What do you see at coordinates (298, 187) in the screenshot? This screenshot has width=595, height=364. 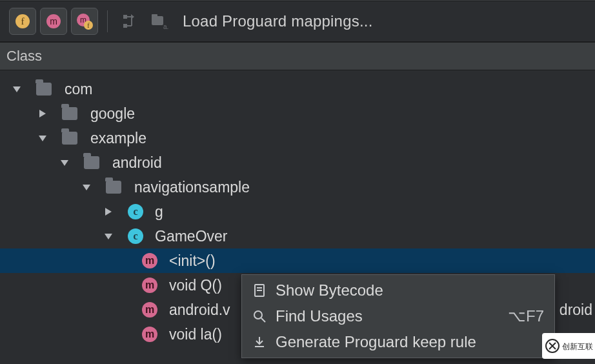 I see `tree-node-package: navigationsample` at bounding box center [298, 187].